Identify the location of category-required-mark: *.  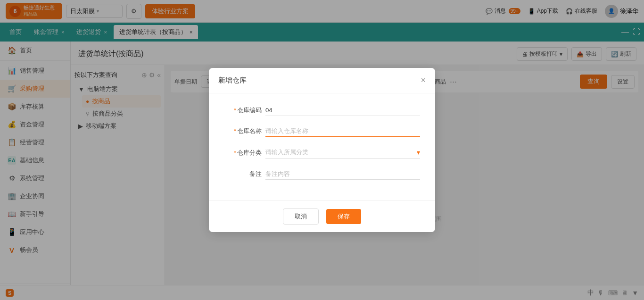
(235, 153).